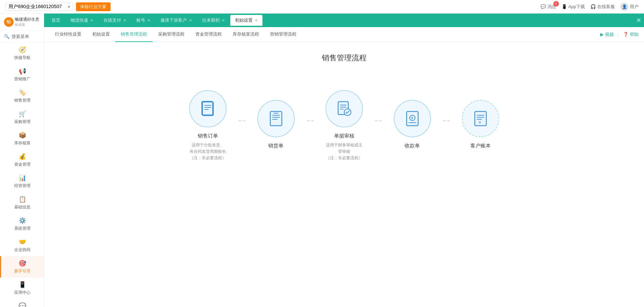  What do you see at coordinates (22, 71) in the screenshot?
I see `marketing-promo-icon: 📢` at bounding box center [22, 71].